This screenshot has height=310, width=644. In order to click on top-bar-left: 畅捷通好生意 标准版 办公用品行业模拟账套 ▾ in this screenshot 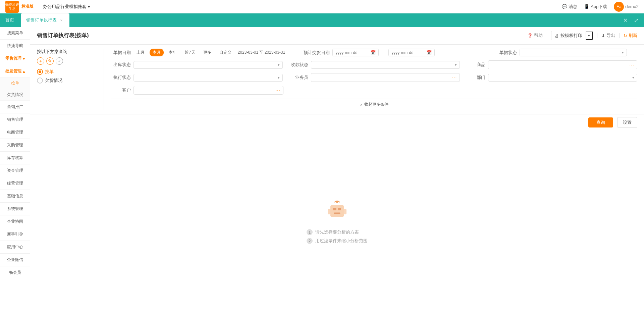, I will do `click(48, 7)`.